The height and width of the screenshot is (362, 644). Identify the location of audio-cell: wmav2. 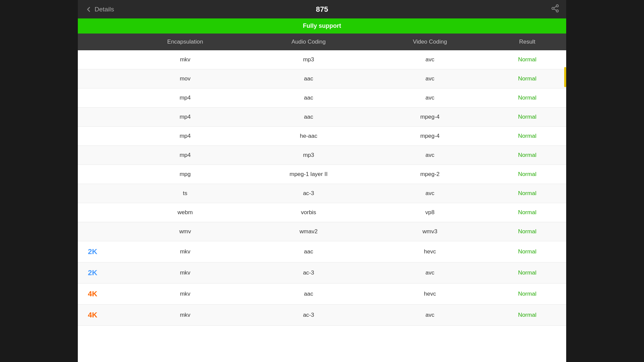
(309, 232).